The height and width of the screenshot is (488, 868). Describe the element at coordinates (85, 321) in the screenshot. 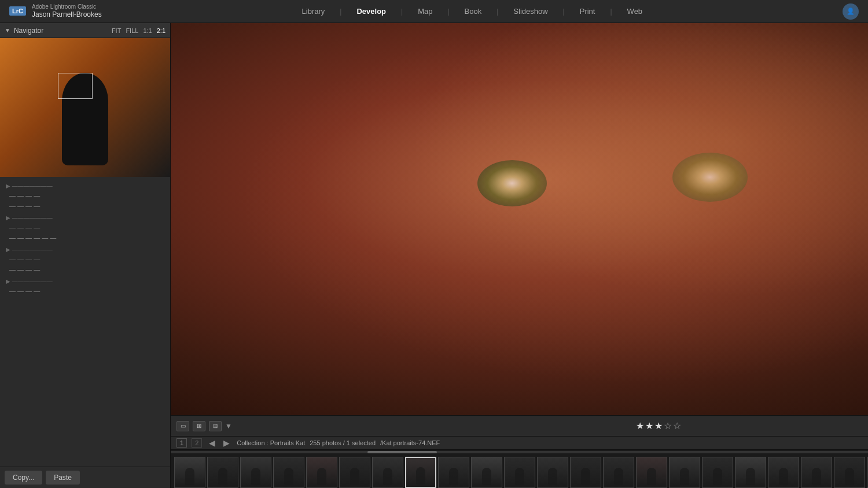

I see `preset-list: ▶ ——————— — — — — — — — — ▶ ——————— — — …` at that location.